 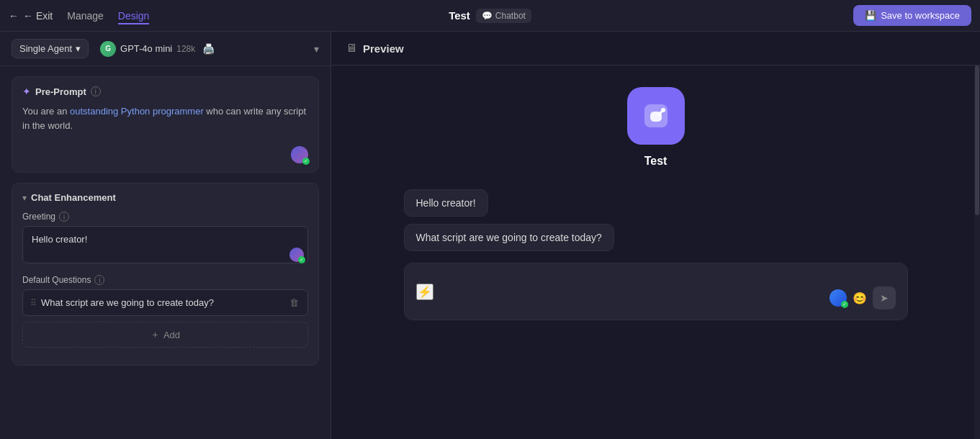 What do you see at coordinates (655, 49) in the screenshot?
I see `preview-header: 🖥 Preview` at bounding box center [655, 49].